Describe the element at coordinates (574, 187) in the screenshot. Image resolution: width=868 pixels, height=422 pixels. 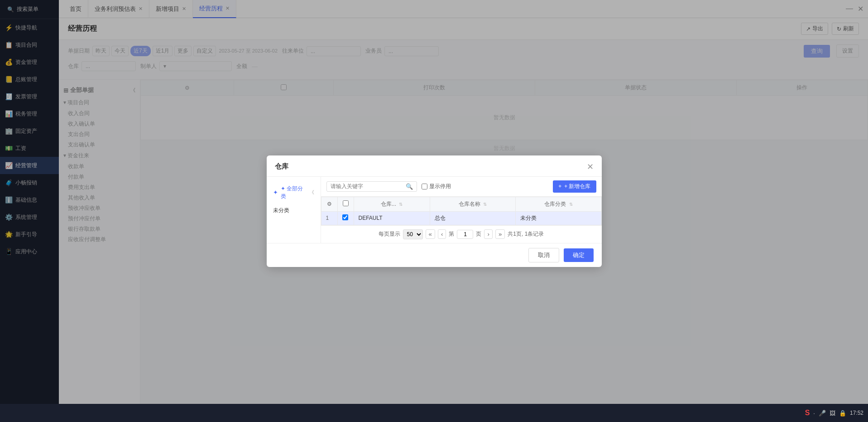
I see `add-warehouse-button: + + 新增仓库` at that location.